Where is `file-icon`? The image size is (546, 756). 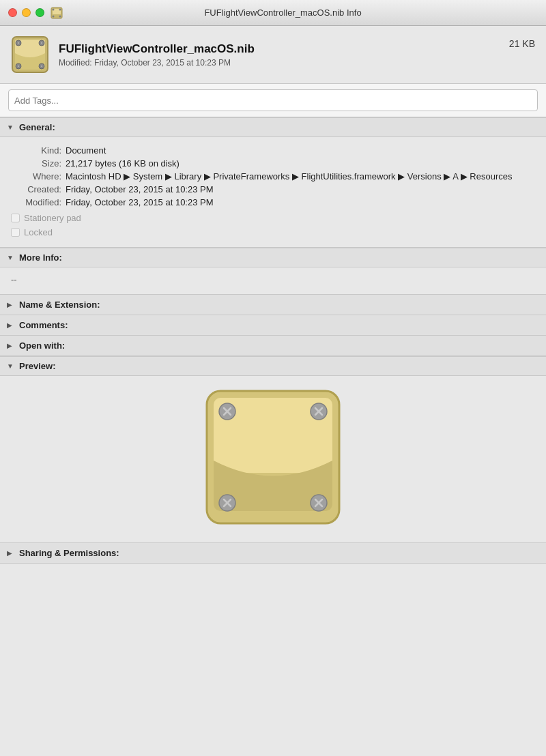 file-icon is located at coordinates (30, 55).